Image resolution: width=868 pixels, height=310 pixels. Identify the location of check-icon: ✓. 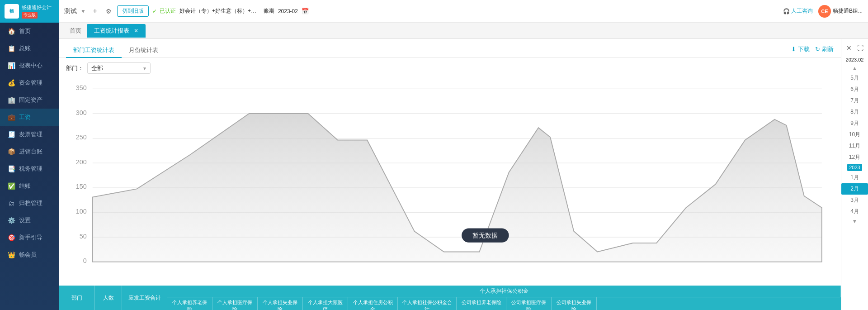
(155, 11).